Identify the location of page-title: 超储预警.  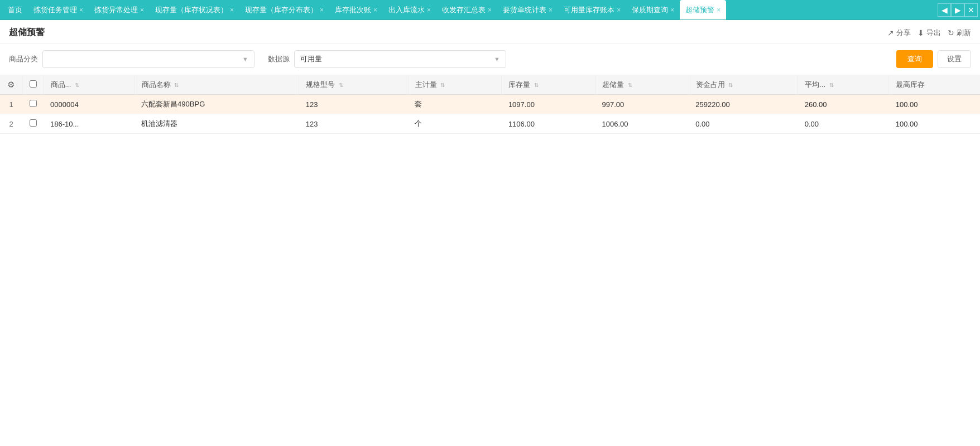
(27, 32).